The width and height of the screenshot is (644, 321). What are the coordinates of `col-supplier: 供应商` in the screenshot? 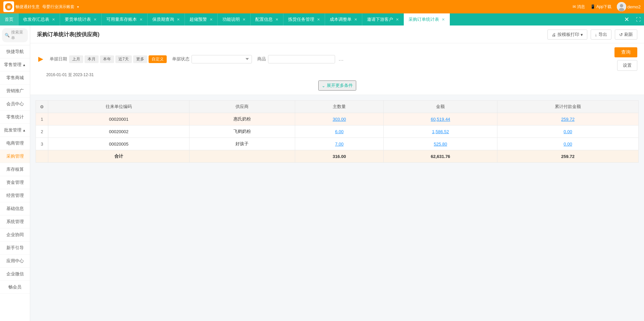 It's located at (242, 107).